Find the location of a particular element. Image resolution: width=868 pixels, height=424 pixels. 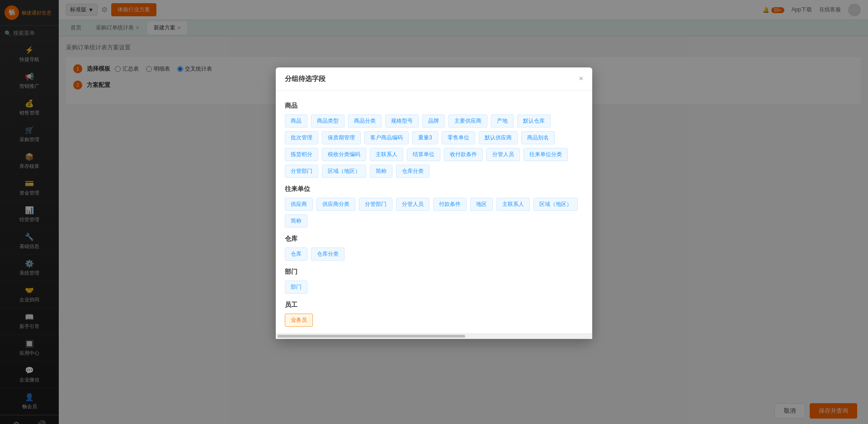

field-btn-规格型号: 规格型号 is located at coordinates (402, 121).